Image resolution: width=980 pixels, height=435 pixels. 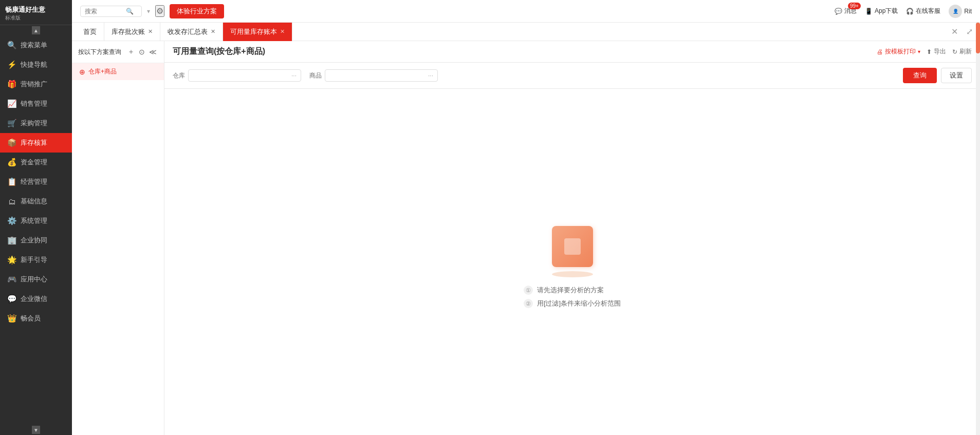 I want to click on sidebar-nav: 🔍 搜索菜单 ⚡ 快捷导航 🎁 营销推广 📈 销售管理 🛒 采购管理 📦 库存核…, so click(x=36, y=230).